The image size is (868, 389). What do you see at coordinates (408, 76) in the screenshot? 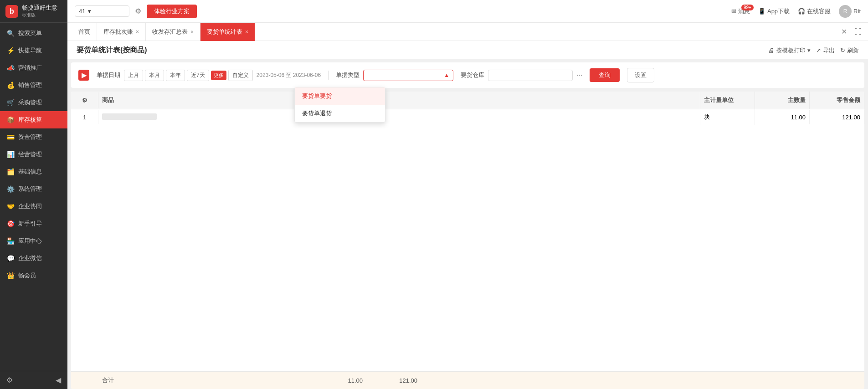
I see `doc-type-select: ▲` at bounding box center [408, 76].